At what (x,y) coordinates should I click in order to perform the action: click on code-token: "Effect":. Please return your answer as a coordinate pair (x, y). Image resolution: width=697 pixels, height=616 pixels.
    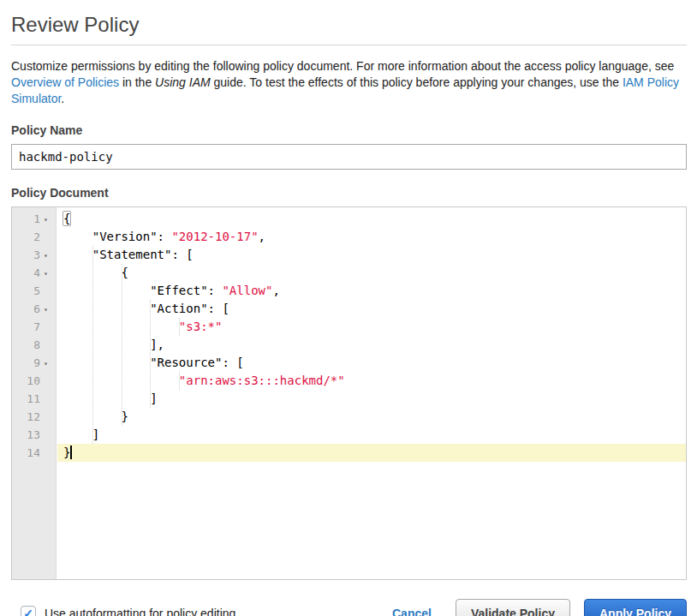
    Looking at the image, I should click on (142, 290).